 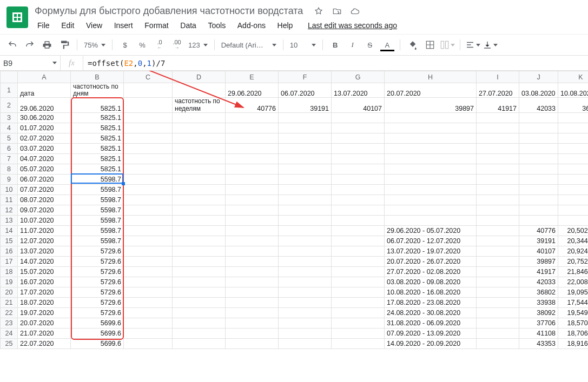 What do you see at coordinates (142, 45) in the screenshot?
I see `percent-button: %` at bounding box center [142, 45].